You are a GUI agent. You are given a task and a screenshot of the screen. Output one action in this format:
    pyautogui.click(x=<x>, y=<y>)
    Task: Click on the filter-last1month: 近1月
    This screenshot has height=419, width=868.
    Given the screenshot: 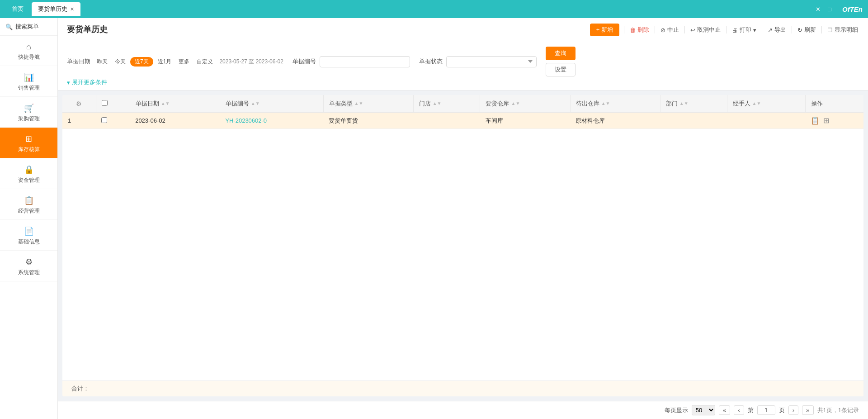 What is the action you would take?
    pyautogui.click(x=165, y=62)
    